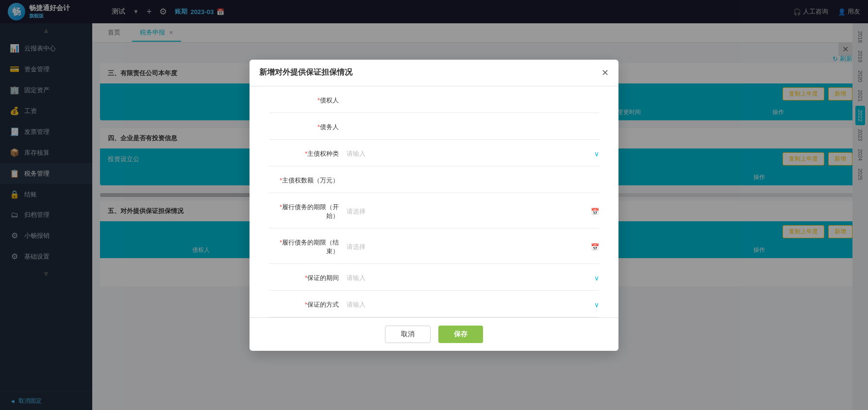 The image size is (868, 410). What do you see at coordinates (308, 154) in the screenshot?
I see `form-label-debt-type: *主债权种类` at bounding box center [308, 154].